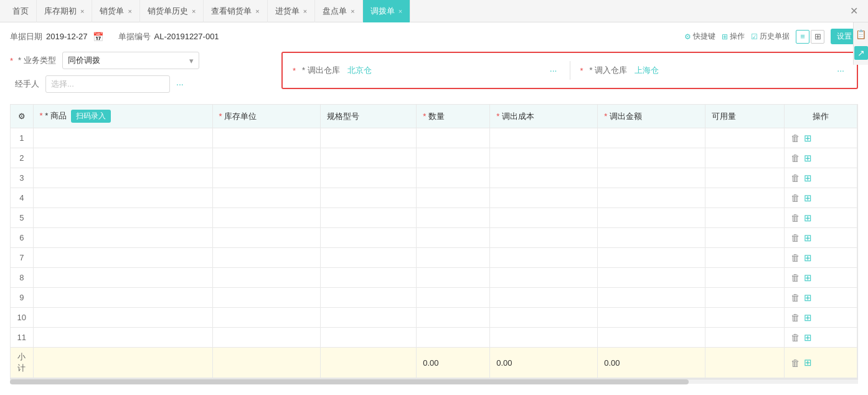  What do you see at coordinates (861, 53) in the screenshot?
I see `sidebar-expand-icon: ↗` at bounding box center [861, 53].